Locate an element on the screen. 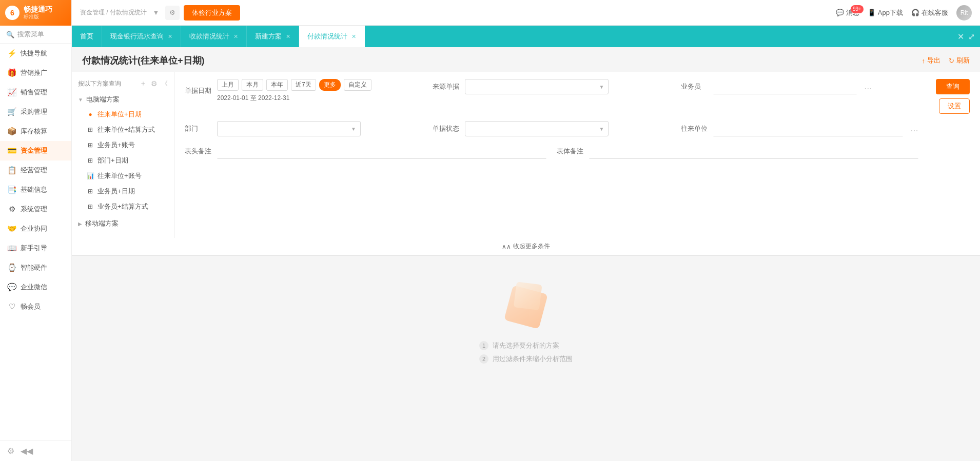  scheme-collapse-btn: 《 is located at coordinates (165, 84).